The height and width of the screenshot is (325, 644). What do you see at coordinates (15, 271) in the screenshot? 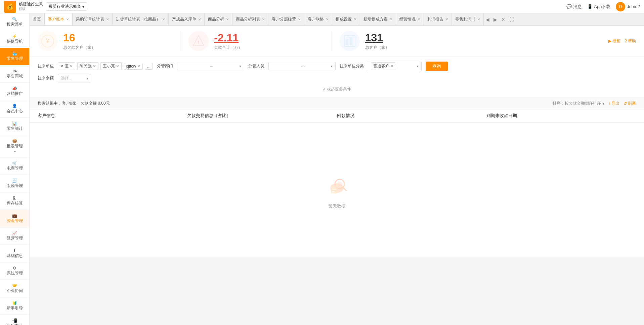
I see `sidebar-item-system: ⚙ 系统管理` at bounding box center [15, 271].